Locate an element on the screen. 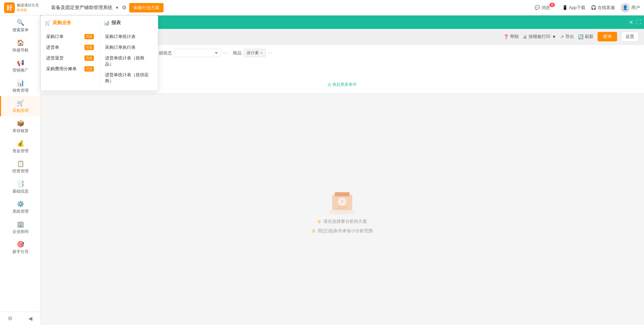 This screenshot has width=644, height=325. top-header: 好 畅捷通好生意 标准版 装备及固定资产辅助管理系统 ▼ ⚙ 体验行业方案 💬 … is located at coordinates (322, 8).